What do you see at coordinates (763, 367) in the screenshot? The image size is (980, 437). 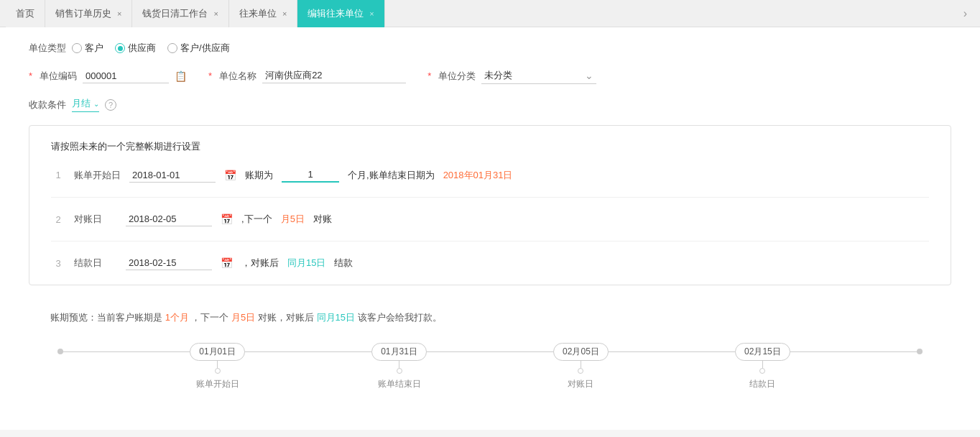 I see `timeline-point-4: 02月15日 结款日` at bounding box center [763, 367].